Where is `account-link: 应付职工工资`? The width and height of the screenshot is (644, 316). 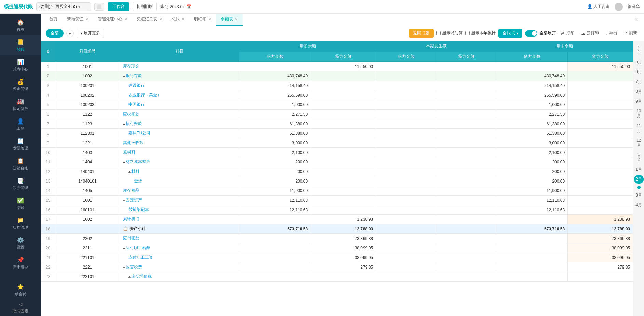 account-link: 应付职工工资 is located at coordinates (141, 257).